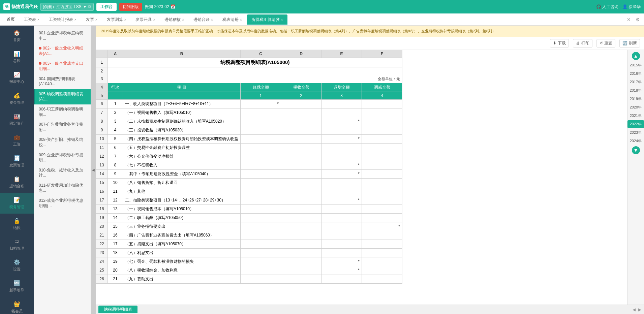 The image size is (644, 314). What do you see at coordinates (182, 148) in the screenshot?
I see `item-cell: （五）交易性金融资产初始投资调整` at bounding box center [182, 148].